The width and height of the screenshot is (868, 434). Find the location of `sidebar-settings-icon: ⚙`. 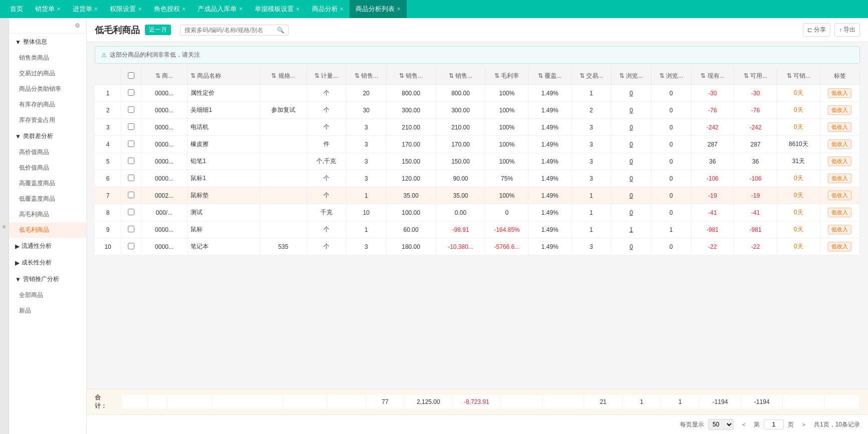

sidebar-settings-icon: ⚙ is located at coordinates (77, 26).